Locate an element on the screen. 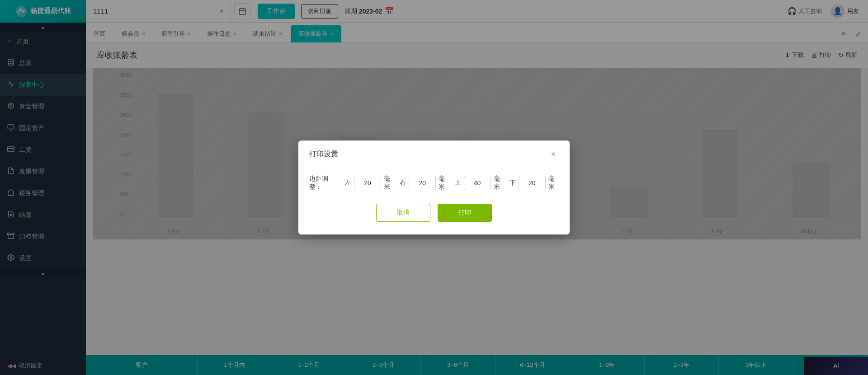 This screenshot has height=375, width=868. cancel-button: 取消 is located at coordinates (403, 213).